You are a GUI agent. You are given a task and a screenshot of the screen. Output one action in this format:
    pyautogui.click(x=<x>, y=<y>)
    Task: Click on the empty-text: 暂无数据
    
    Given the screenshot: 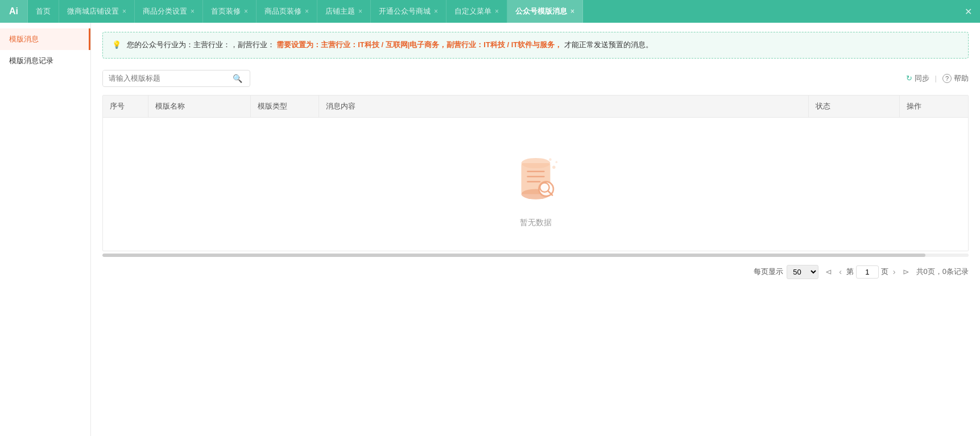 What is the action you would take?
    pyautogui.click(x=536, y=223)
    